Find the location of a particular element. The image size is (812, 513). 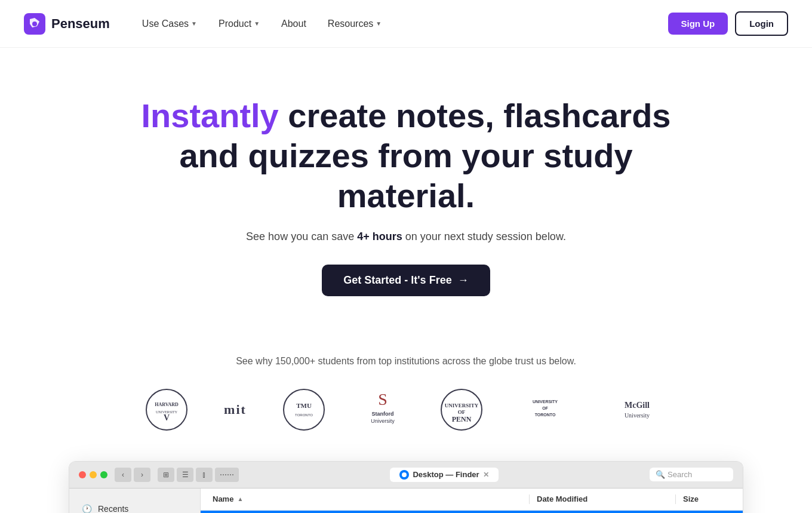

finder-content: Name ▲ Date Modified Size PDF is located at coordinates (472, 500).